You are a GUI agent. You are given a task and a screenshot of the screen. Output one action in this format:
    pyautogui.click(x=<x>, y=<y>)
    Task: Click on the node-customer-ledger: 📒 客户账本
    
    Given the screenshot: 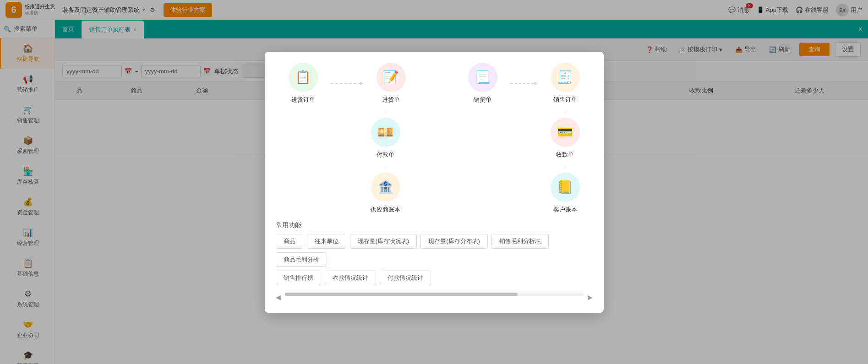 What is the action you would take?
    pyautogui.click(x=565, y=193)
    